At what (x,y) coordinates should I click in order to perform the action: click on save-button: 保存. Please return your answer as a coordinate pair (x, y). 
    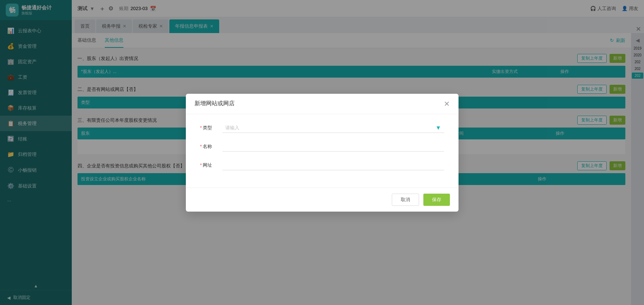
    Looking at the image, I should click on (437, 200).